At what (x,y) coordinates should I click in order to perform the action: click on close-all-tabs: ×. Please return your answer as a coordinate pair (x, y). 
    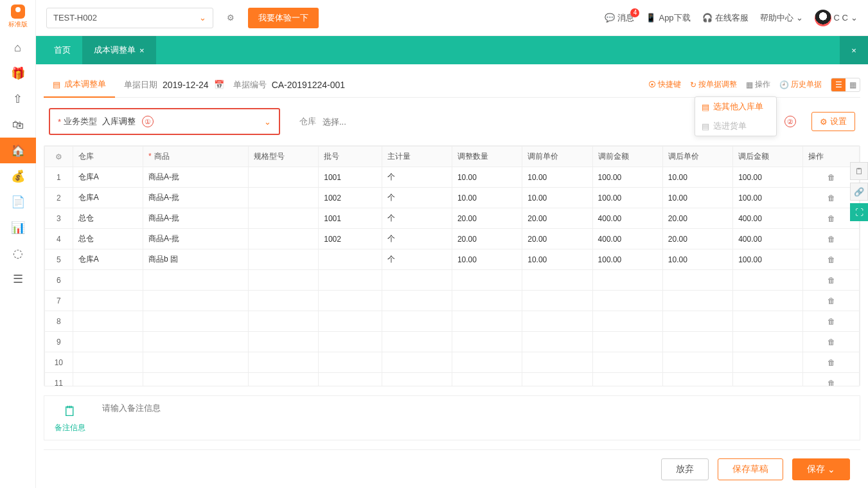
    Looking at the image, I should click on (854, 50).